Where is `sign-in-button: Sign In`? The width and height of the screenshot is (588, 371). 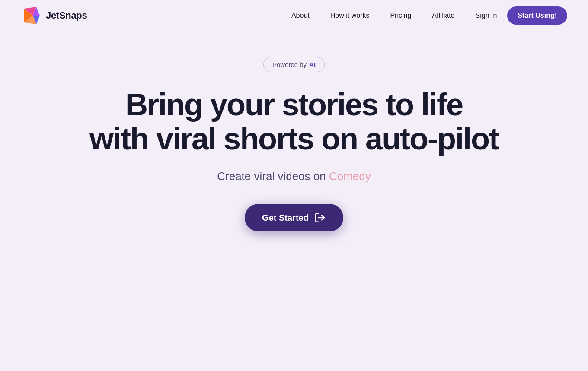 sign-in-button: Sign In is located at coordinates (486, 16).